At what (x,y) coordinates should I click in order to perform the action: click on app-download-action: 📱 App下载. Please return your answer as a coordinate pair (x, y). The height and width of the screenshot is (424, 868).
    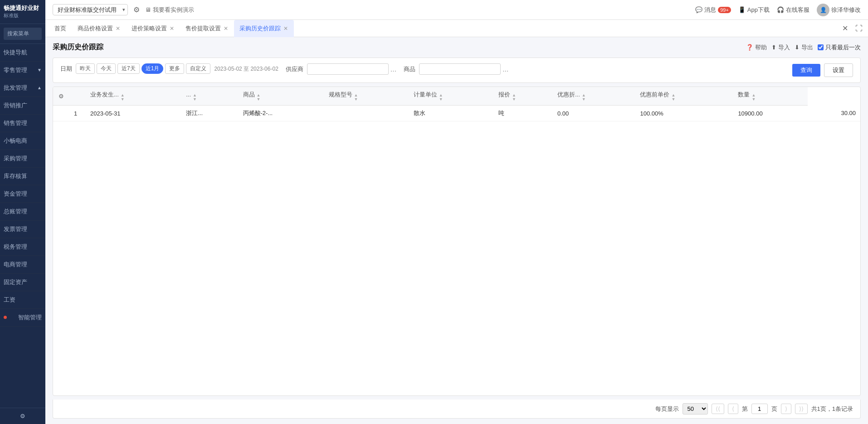
    Looking at the image, I should click on (754, 10).